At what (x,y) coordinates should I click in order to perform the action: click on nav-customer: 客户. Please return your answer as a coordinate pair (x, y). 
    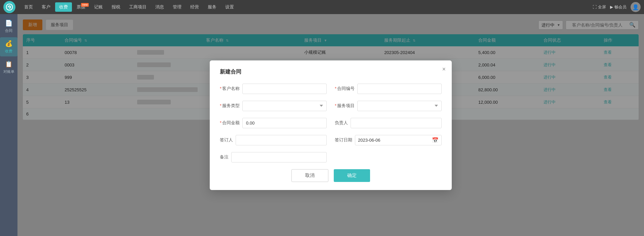
    Looking at the image, I should click on (46, 7).